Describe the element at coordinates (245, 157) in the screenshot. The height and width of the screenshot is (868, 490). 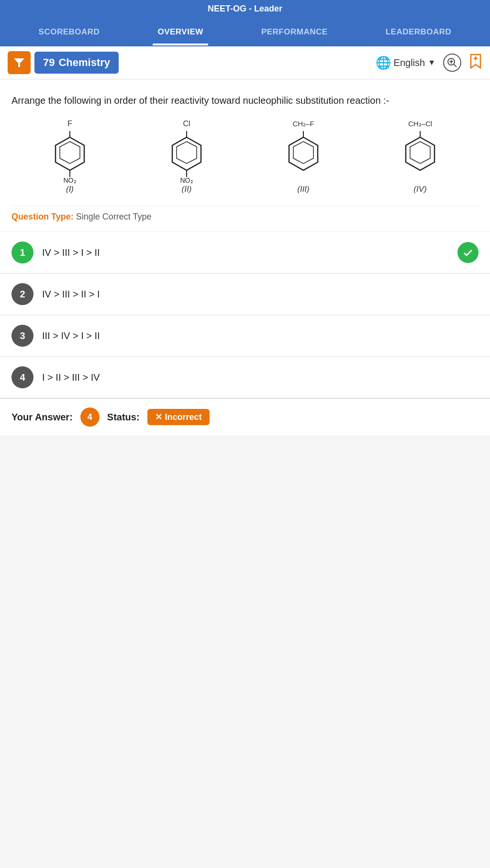
I see `structures-container: F NO₂ (I) Cl NO₂ (II)` at that location.